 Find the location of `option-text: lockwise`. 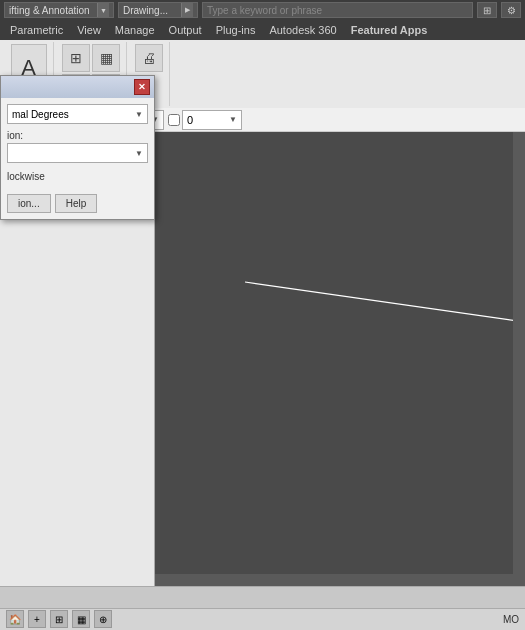

option-text: lockwise is located at coordinates (78, 176).